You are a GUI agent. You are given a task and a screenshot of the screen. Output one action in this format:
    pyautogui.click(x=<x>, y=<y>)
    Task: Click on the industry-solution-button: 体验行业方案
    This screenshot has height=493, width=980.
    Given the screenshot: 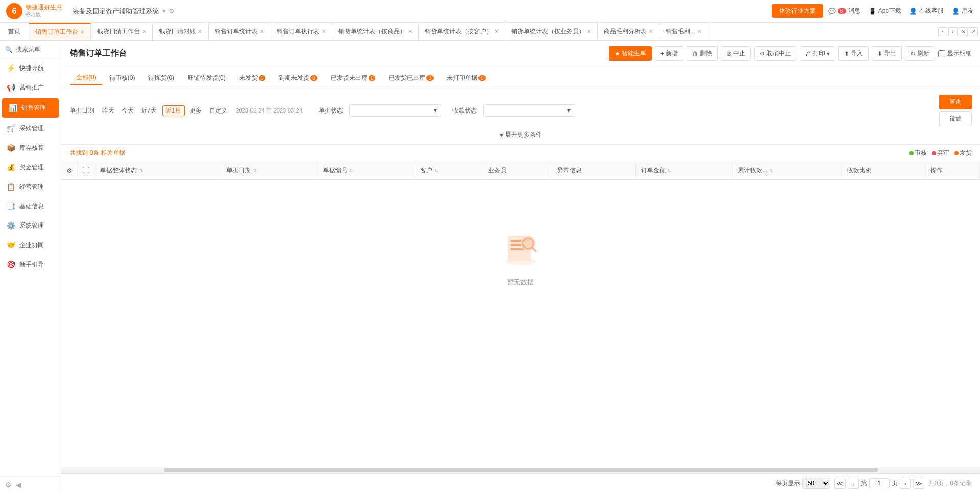 What is the action you would take?
    pyautogui.click(x=797, y=11)
    